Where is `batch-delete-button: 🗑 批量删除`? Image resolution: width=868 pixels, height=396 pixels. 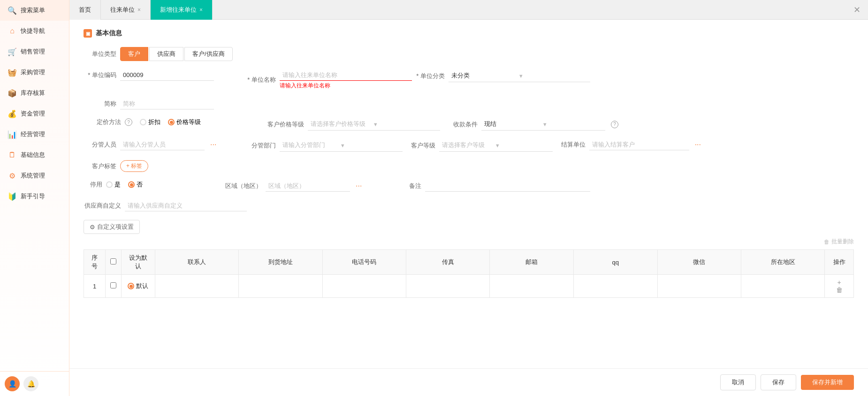
batch-delete-button: 🗑 批量删除 is located at coordinates (839, 241).